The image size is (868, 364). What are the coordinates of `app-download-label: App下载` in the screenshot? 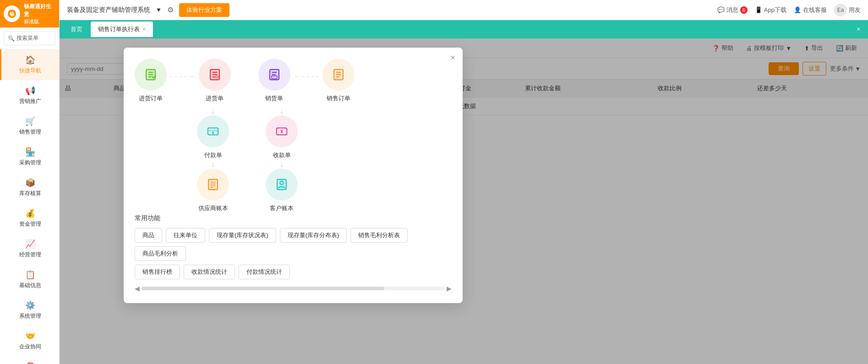 It's located at (775, 10).